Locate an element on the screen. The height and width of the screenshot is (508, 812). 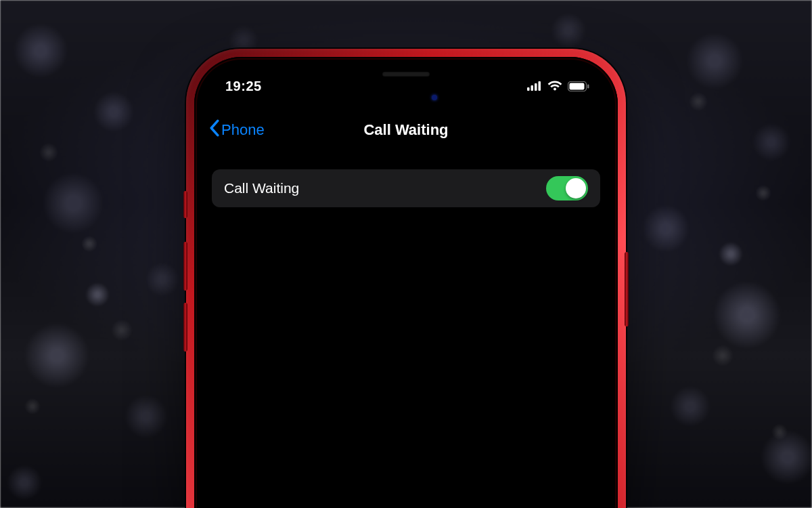
call-waiting-row: Call Waiting is located at coordinates (406, 188).